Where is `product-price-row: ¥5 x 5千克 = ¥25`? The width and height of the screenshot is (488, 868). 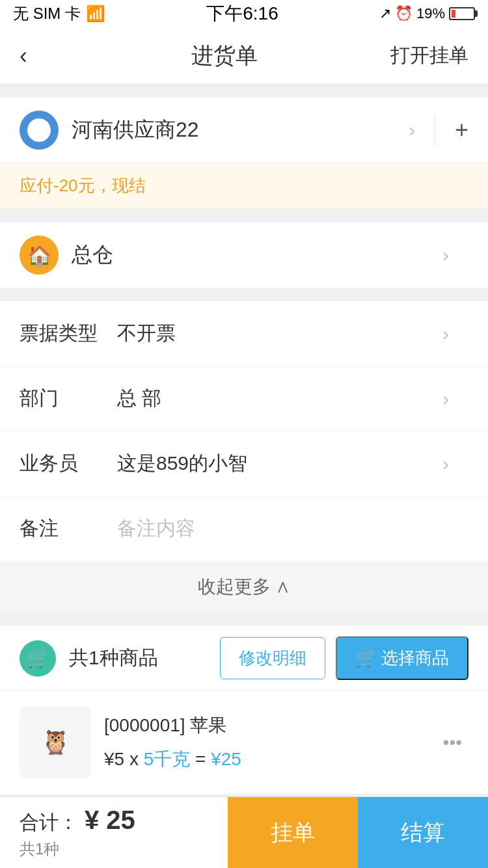
product-price-row: ¥5 x 5千克 = ¥25 is located at coordinates (271, 759).